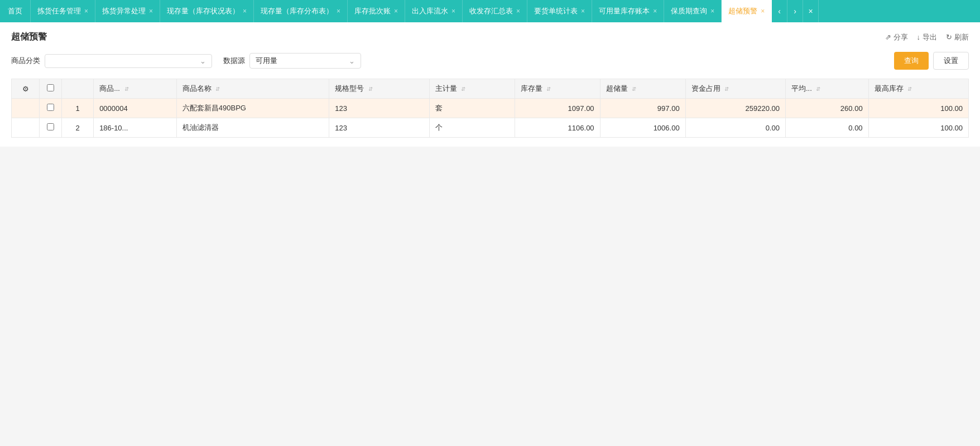 The height and width of the screenshot is (446, 980). What do you see at coordinates (430, 11) in the screenshot?
I see `nav-tab-label-5: 出入库流水` at bounding box center [430, 11].